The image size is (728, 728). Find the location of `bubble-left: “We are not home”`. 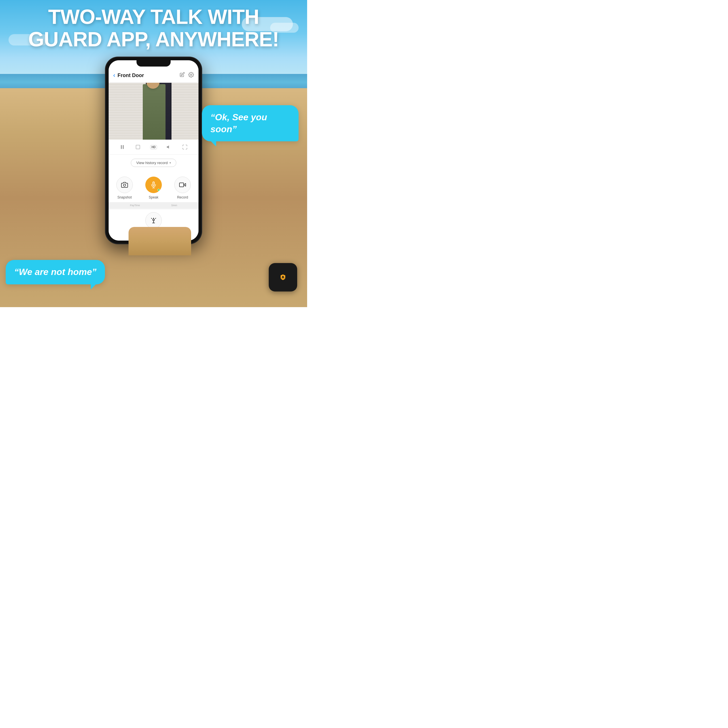

bubble-left: “We are not home” is located at coordinates (55, 272).